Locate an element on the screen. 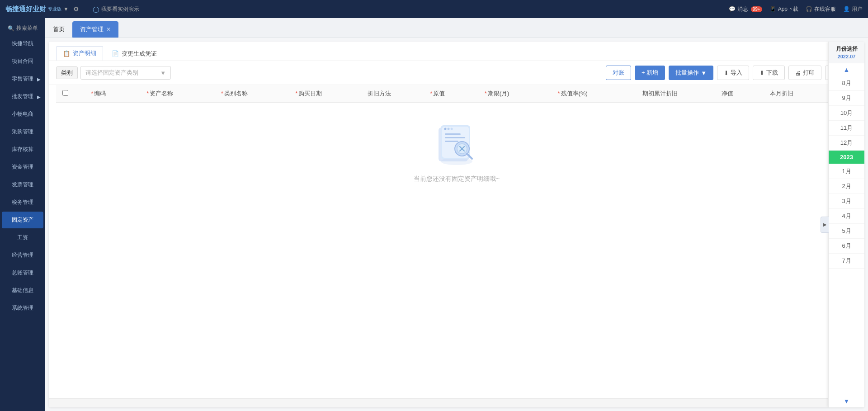  add-button: + 新增 is located at coordinates (650, 73).